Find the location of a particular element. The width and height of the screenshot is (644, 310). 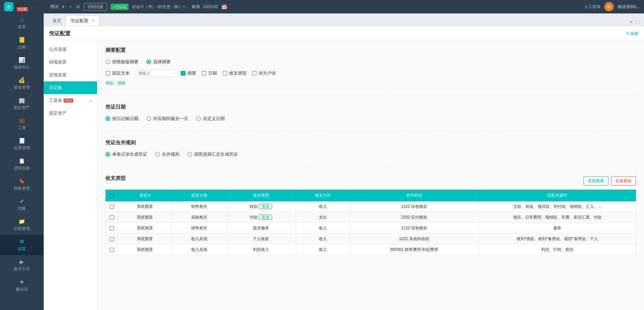

sidebar-item-guide: ▶ 新手引导 is located at coordinates (22, 265).